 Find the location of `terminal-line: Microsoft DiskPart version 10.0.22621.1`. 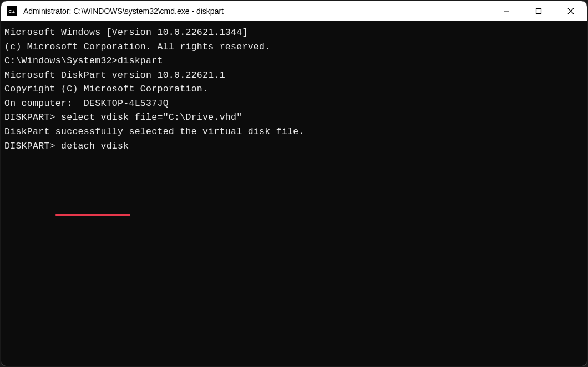

terminal-line: Microsoft DiskPart version 10.0.22621.1 is located at coordinates (294, 75).